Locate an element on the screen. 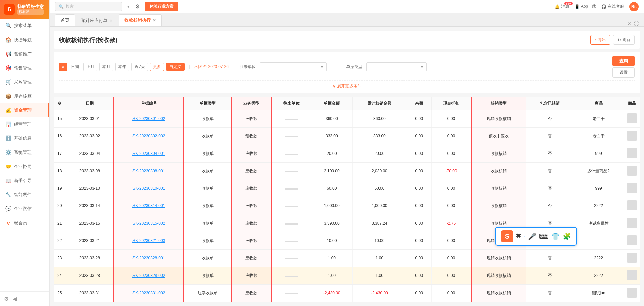 Image resolution: width=644 pixels, height=306 pixels. cell-doc-no: SK-20230314-001 is located at coordinates (149, 206).